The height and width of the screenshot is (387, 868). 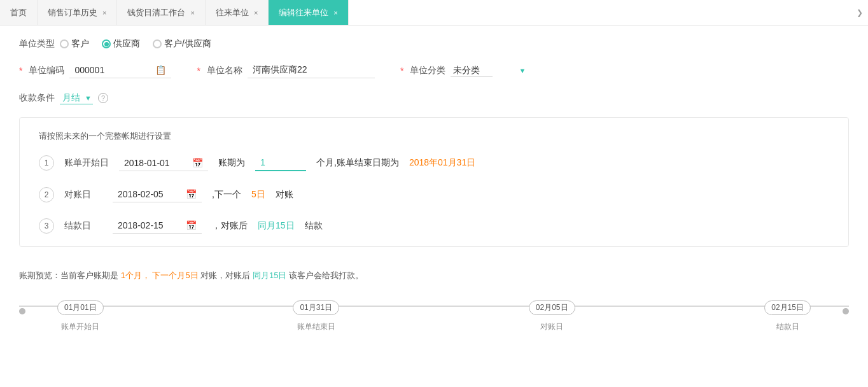 I want to click on preview-part3: 同月15日, so click(x=270, y=275).